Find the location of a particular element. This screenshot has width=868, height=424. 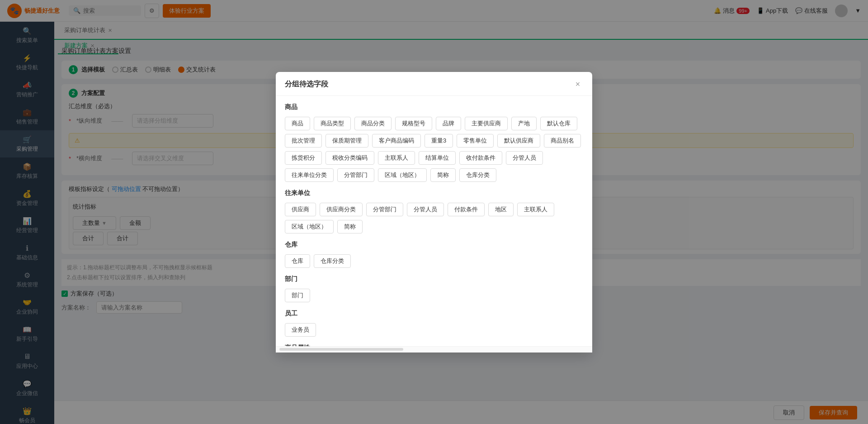

modal-close-button: × is located at coordinates (578, 85).